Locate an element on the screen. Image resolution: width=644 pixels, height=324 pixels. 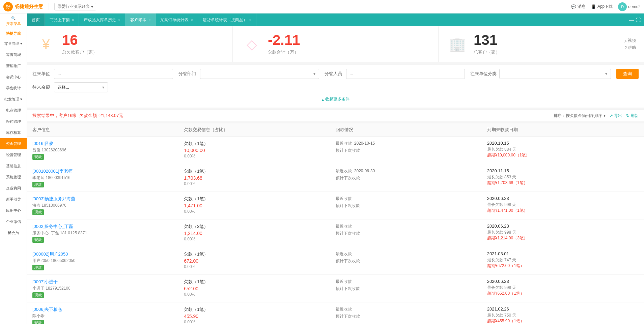
sidebar-item-retail-mall: 零售商城 is located at coordinates (13, 55).